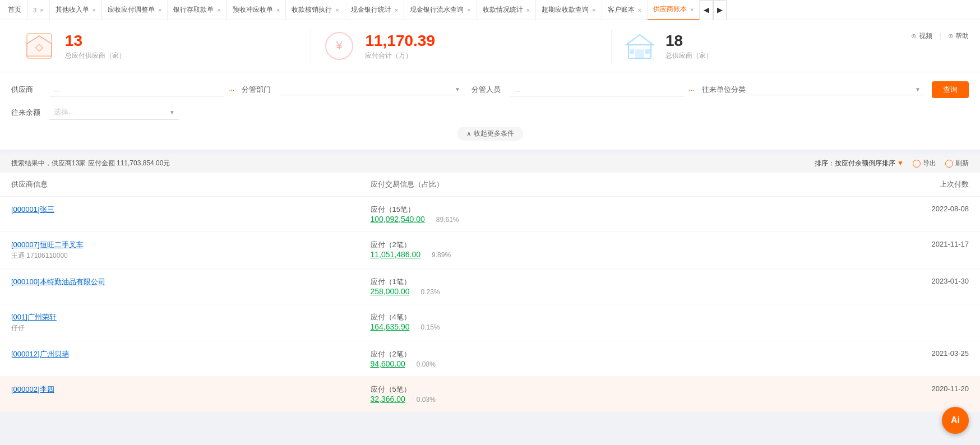  I want to click on nav-arrow-right: ▶, so click(720, 10).